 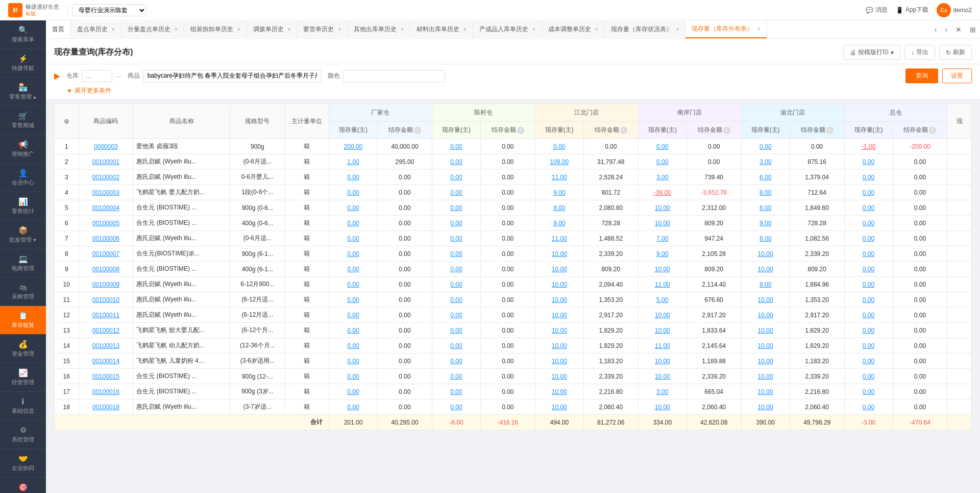 What do you see at coordinates (96, 30) in the screenshot?
I see `tab-stocktake: 盘点单历史 ×` at bounding box center [96, 30].